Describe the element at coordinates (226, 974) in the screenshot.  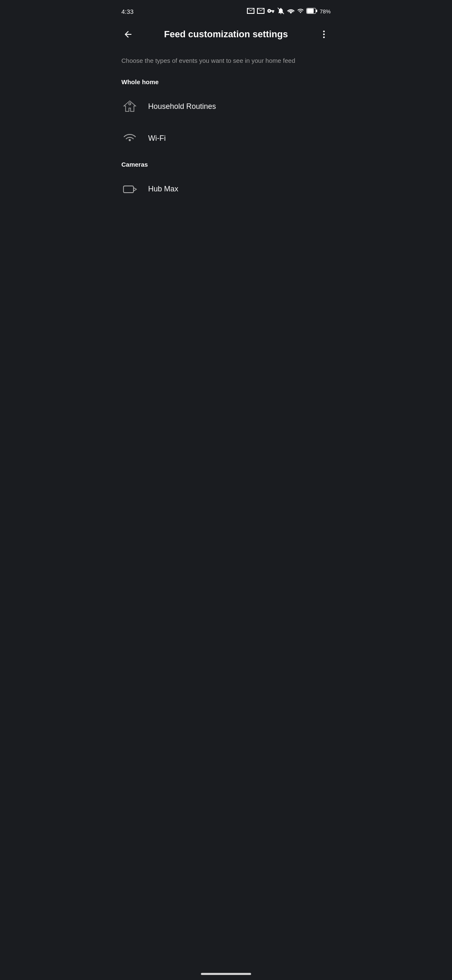
I see `home-indicator` at that location.